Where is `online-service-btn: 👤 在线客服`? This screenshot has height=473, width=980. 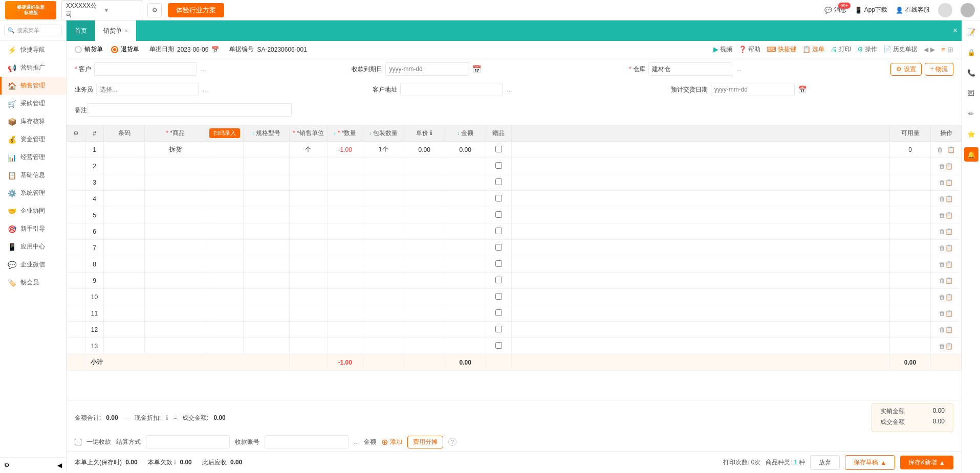
online-service-btn: 👤 在线客服 is located at coordinates (913, 10).